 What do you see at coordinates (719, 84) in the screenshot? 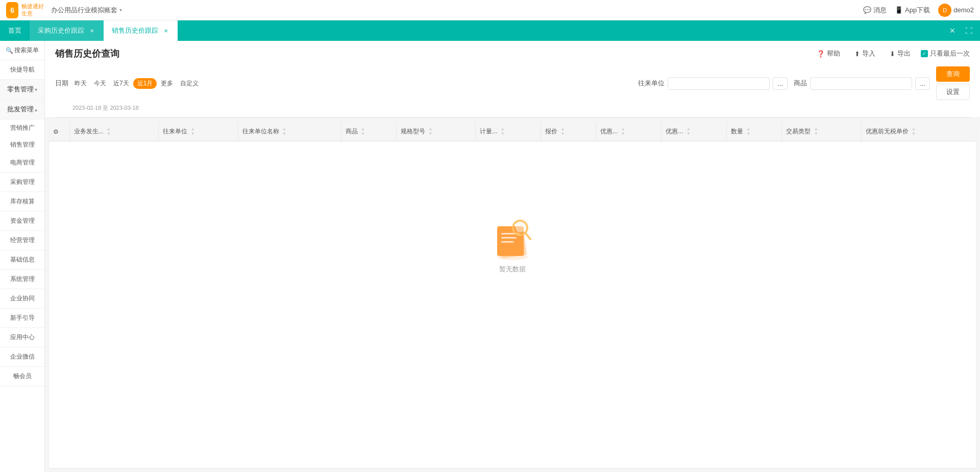
I see `partner-input` at bounding box center [719, 84].